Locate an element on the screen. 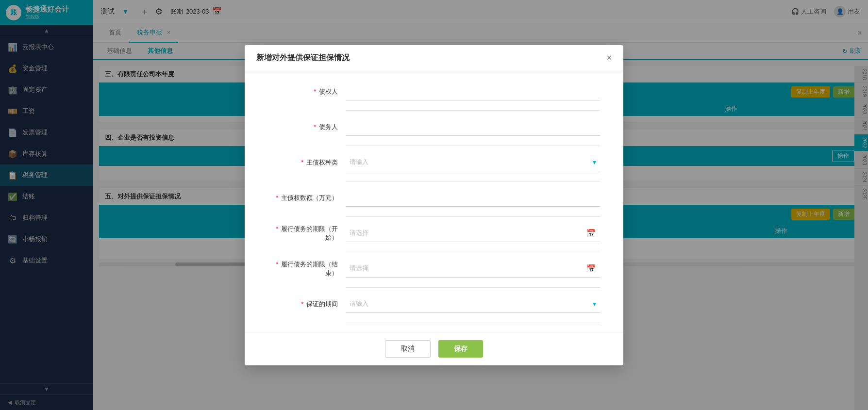 The width and height of the screenshot is (868, 410). form-label-debt-type: * 主债权种类 is located at coordinates (307, 163).